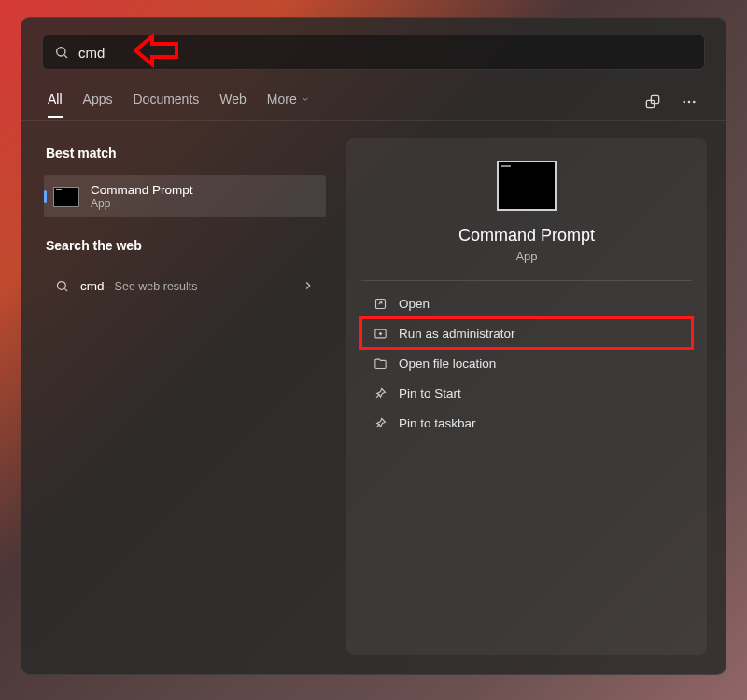 This screenshot has height=700, width=747. What do you see at coordinates (527, 256) in the screenshot?
I see `preview-subtitle: App` at bounding box center [527, 256].